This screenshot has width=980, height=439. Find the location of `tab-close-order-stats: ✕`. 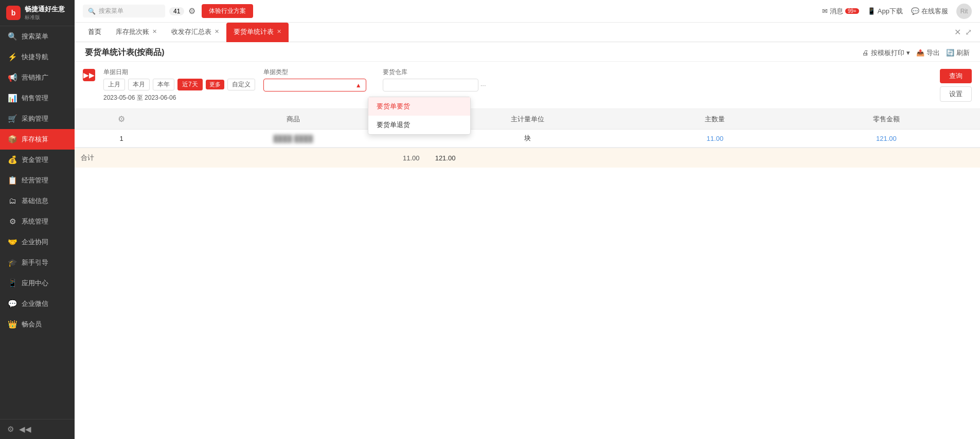

tab-close-order-stats: ✕ is located at coordinates (279, 32).